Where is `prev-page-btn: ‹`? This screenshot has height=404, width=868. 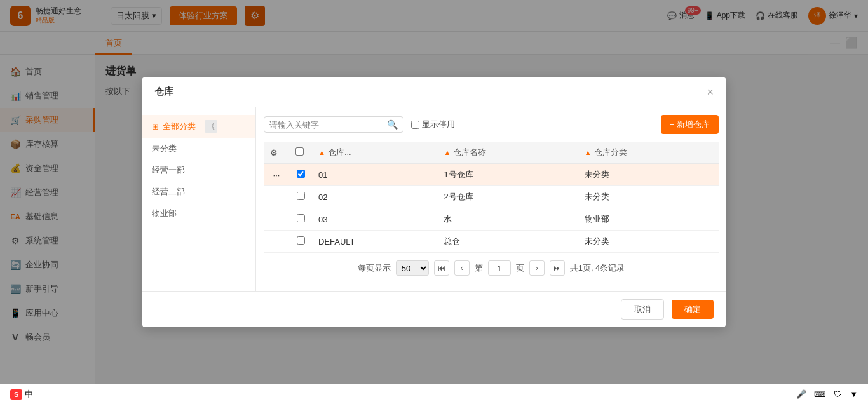 prev-page-btn: ‹ is located at coordinates (462, 268).